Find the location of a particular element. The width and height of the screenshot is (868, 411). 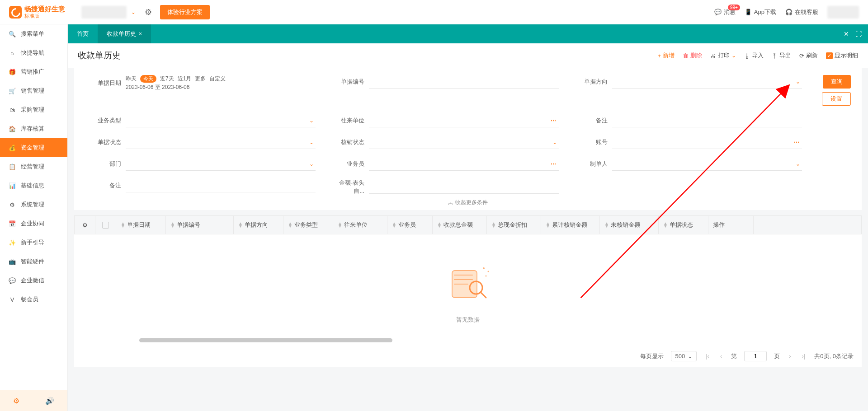

messages-link: 💬 消息 99+ is located at coordinates (725, 12).